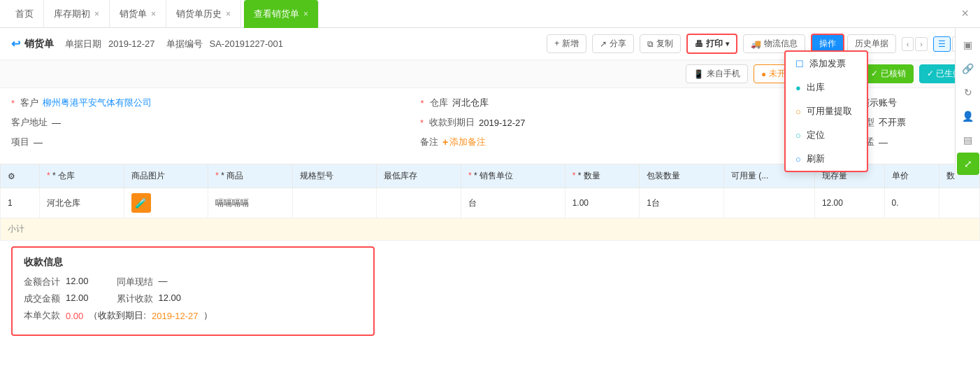 The image size is (980, 373). Describe the element at coordinates (81, 176) in the screenshot. I see `col-warehouse: * * 仓库` at that location.